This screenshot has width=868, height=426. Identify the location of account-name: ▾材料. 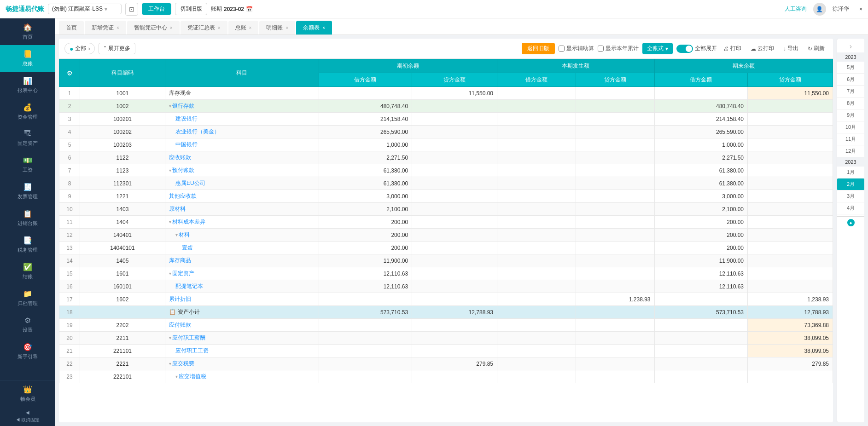
(242, 235).